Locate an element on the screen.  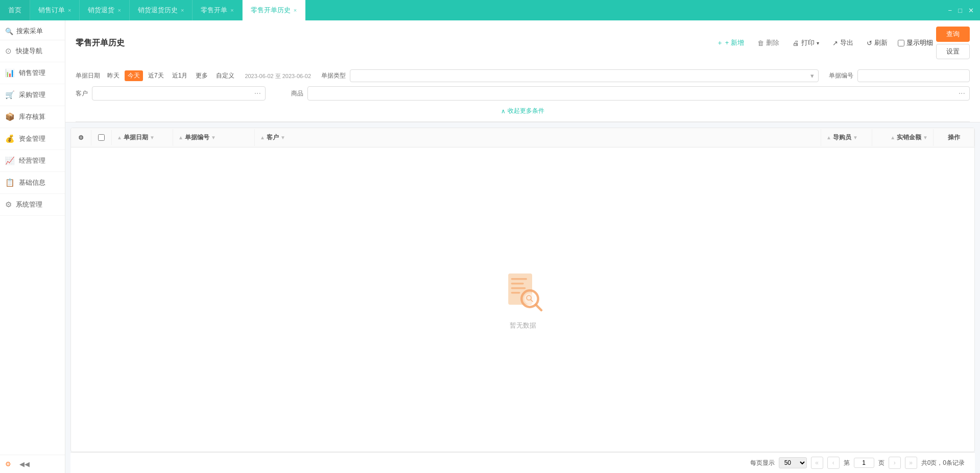
filter-collapse-btn: ∧ 收起更多条件 is located at coordinates (523, 111).